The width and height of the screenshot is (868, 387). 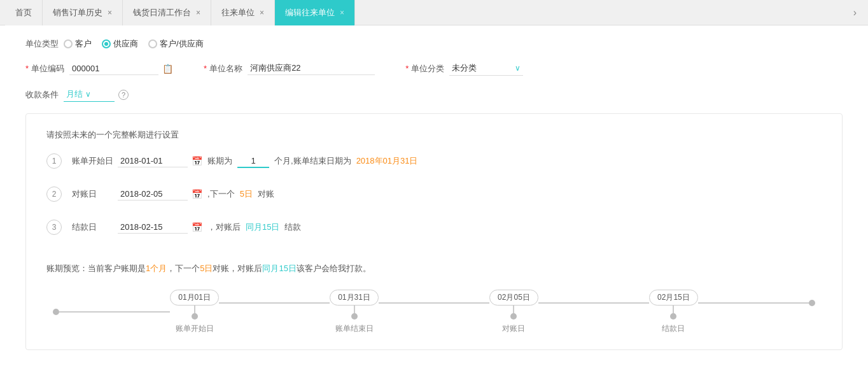 I want to click on preview-part2: 5日, so click(x=206, y=269).